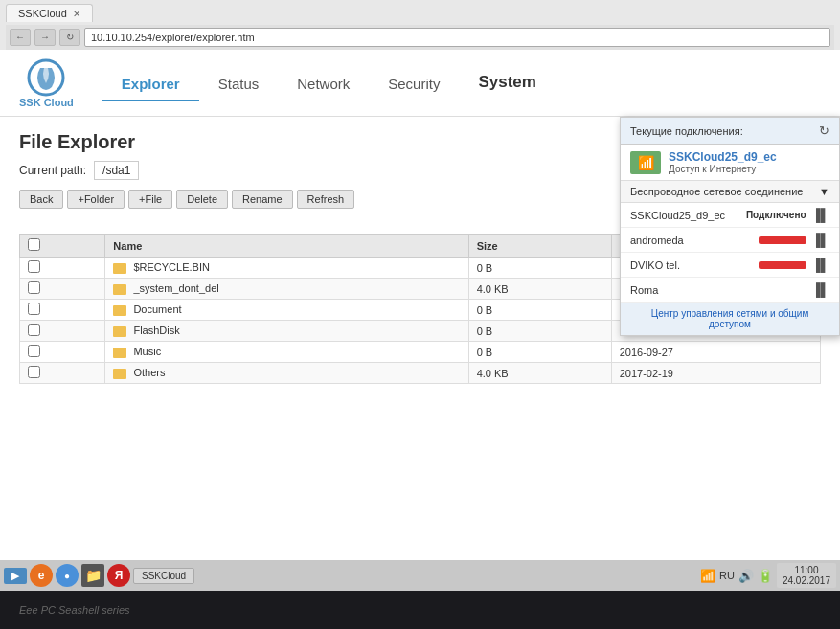 The image size is (840, 629). I want to click on col-size: Size, so click(540, 246).